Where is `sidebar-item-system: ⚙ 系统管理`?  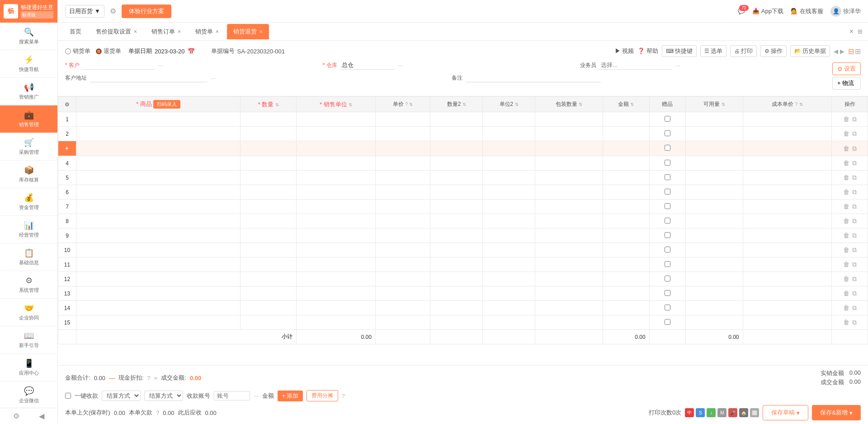
sidebar-item-system: ⚙ 系统管理 is located at coordinates (29, 285).